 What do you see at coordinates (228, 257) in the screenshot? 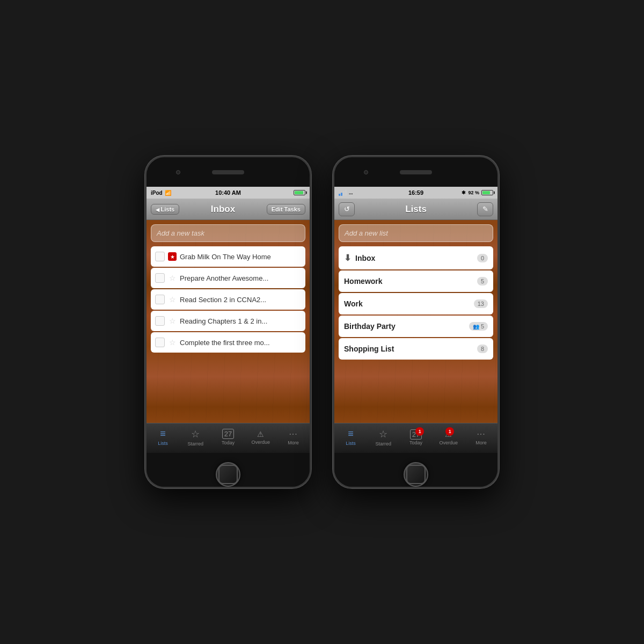
I see `task-item: ★ Grab Milk On The Way Home` at bounding box center [228, 257].